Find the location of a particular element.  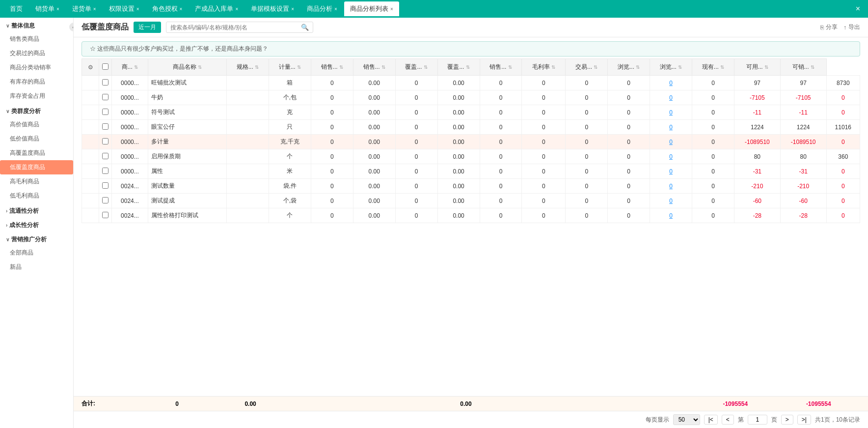

close-analysis-list-tab: × is located at coordinates (392, 9).